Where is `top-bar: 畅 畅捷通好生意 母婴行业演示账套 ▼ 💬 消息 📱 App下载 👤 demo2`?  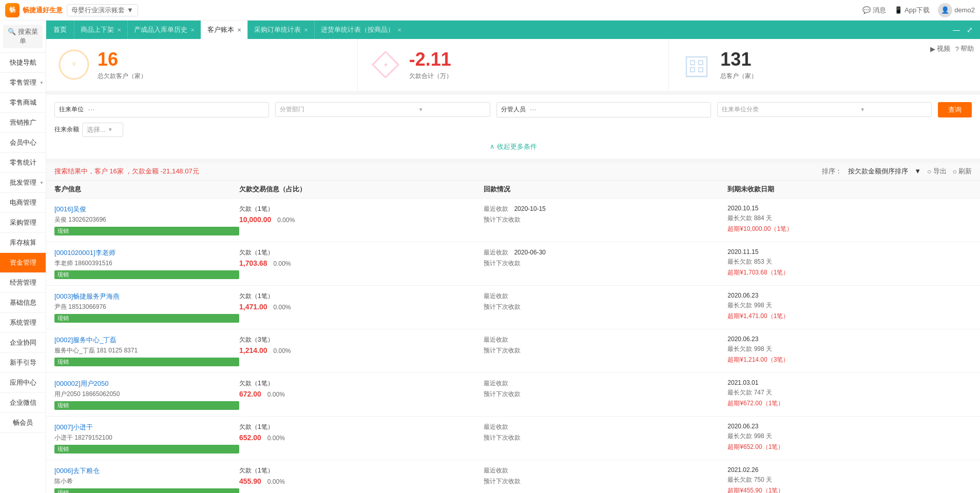
top-bar: 畅 畅捷通好生意 母婴行业演示账套 ▼ 💬 消息 📱 App下载 👤 demo2 is located at coordinates (490, 10).